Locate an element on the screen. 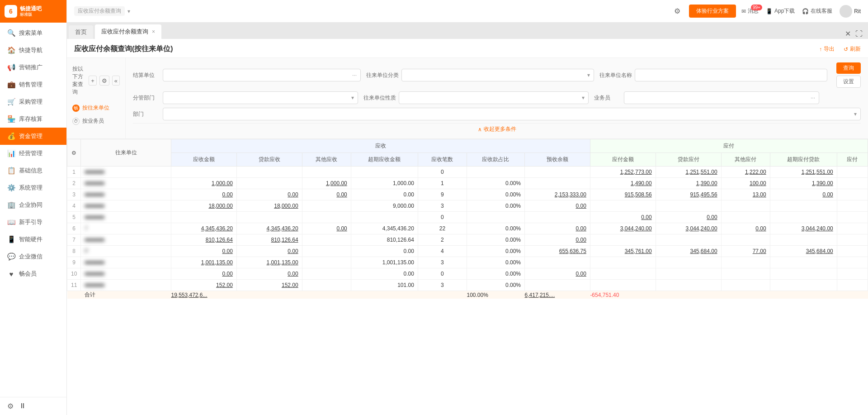 Image resolution: width=868 pixels, height=415 pixels. query-button: 查询 is located at coordinates (849, 68).